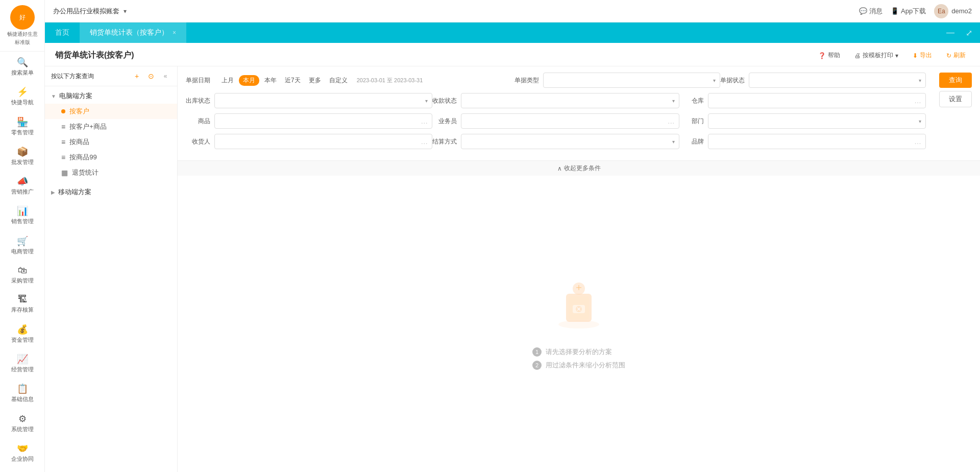  I want to click on payment-select: ▾, so click(570, 101).